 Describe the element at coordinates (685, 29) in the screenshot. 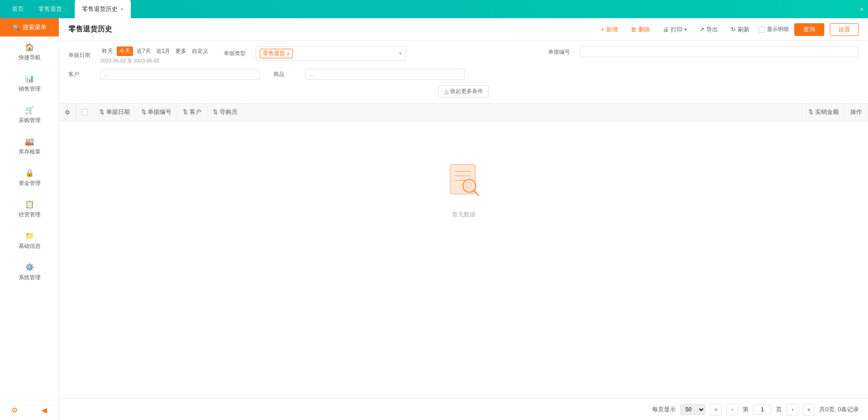

I see `print-chevron-icon: ▾` at that location.